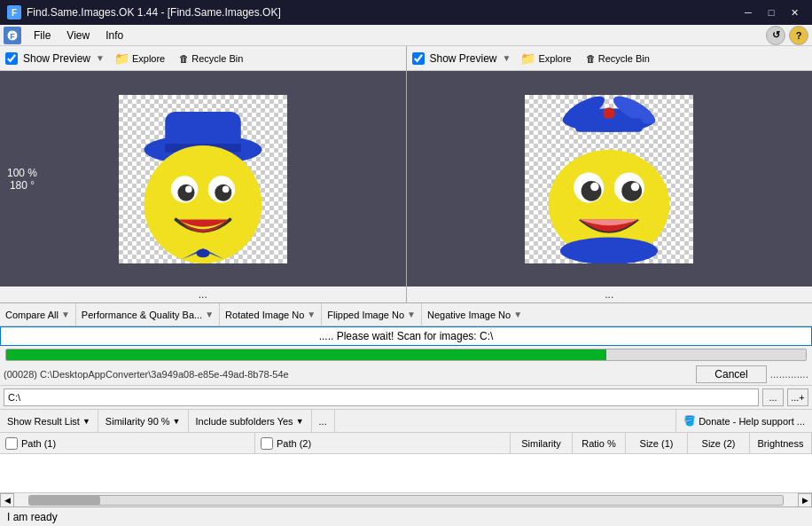 The image size is (812, 526). I want to click on menubar: F File View Info ↺ ?, so click(406, 35).